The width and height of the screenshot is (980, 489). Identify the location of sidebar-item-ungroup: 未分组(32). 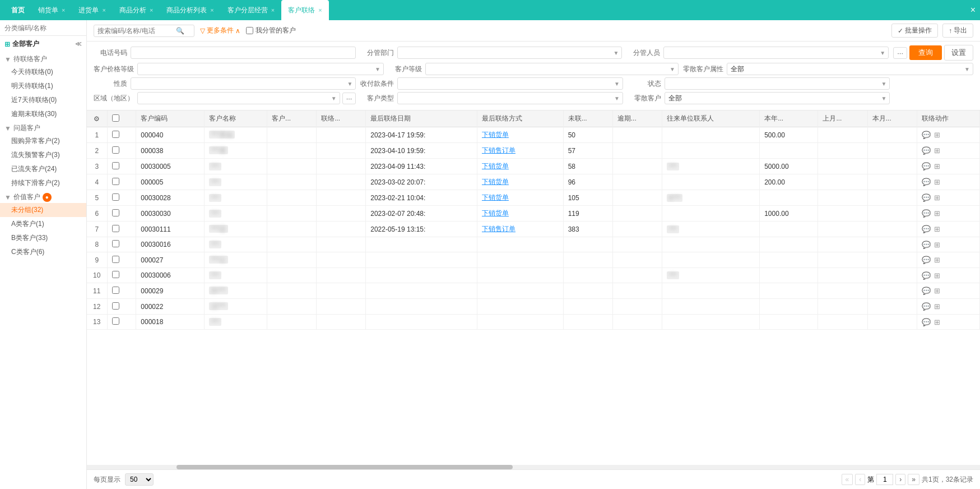
(43, 210).